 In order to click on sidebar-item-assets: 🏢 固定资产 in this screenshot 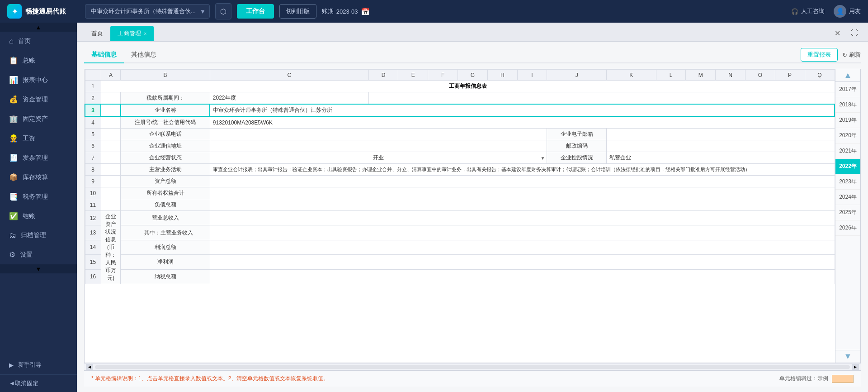, I will do `click(38, 119)`.